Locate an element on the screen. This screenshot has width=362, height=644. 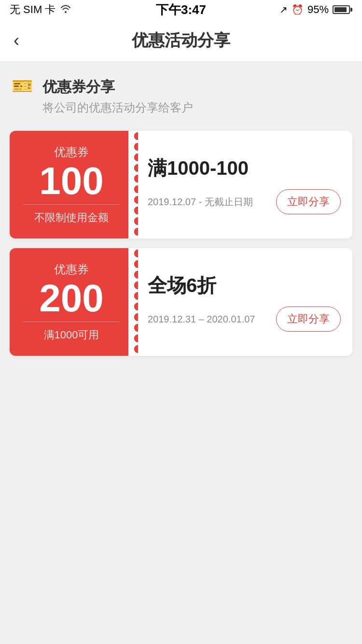
coupon-left-2: 优惠券 200 满1000可用 is located at coordinates (71, 302).